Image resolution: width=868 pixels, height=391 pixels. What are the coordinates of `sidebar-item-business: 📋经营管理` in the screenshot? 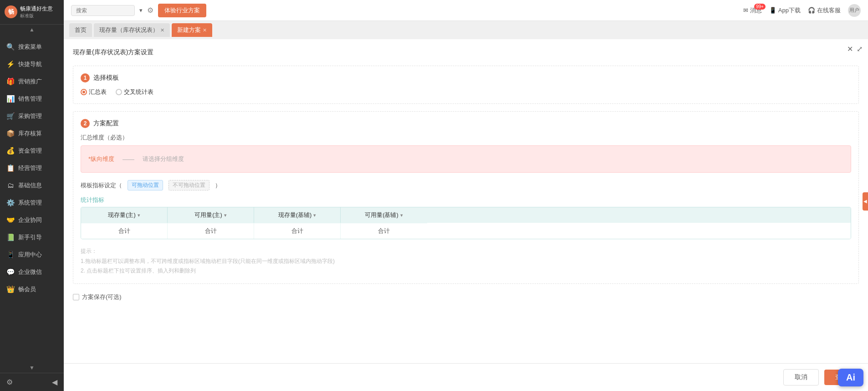 It's located at (32, 168).